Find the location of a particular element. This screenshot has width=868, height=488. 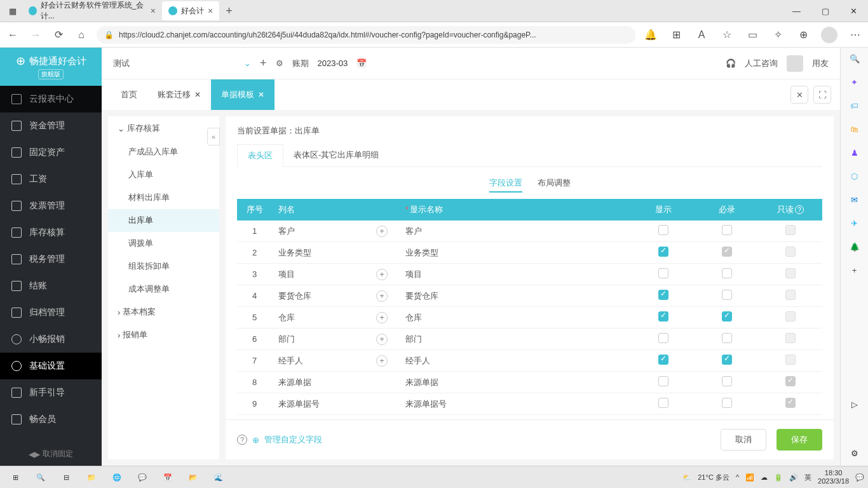

refresh-button: ⟳ is located at coordinates (58, 34).